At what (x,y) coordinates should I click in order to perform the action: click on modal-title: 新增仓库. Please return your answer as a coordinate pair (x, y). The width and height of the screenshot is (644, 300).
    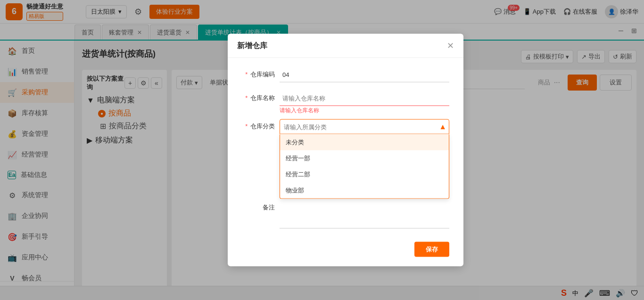
    Looking at the image, I should click on (252, 45).